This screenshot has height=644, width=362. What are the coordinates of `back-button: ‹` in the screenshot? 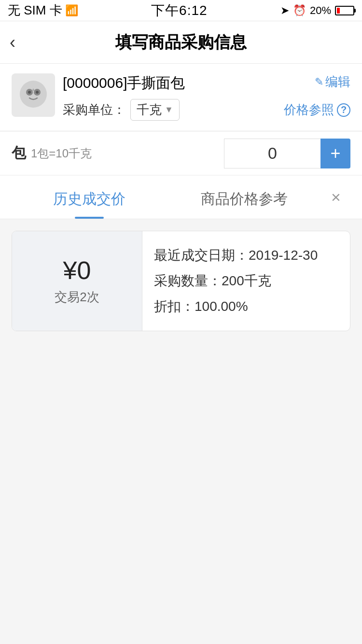 It's located at (13, 42).